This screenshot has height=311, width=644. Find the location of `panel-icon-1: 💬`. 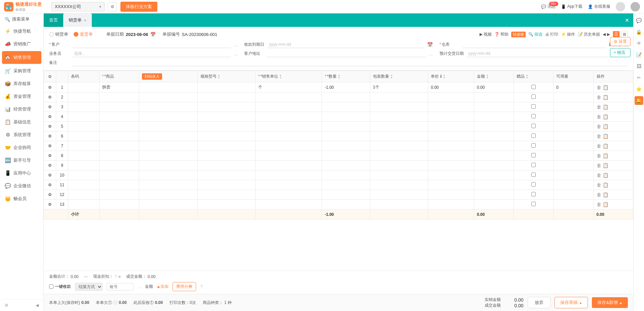

panel-icon-1: 💬 is located at coordinates (639, 21).